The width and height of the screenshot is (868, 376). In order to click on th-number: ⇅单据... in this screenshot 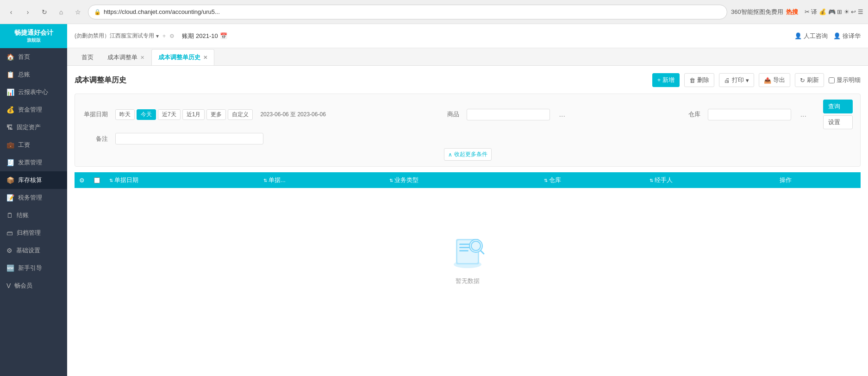, I will do `click(322, 180)`.